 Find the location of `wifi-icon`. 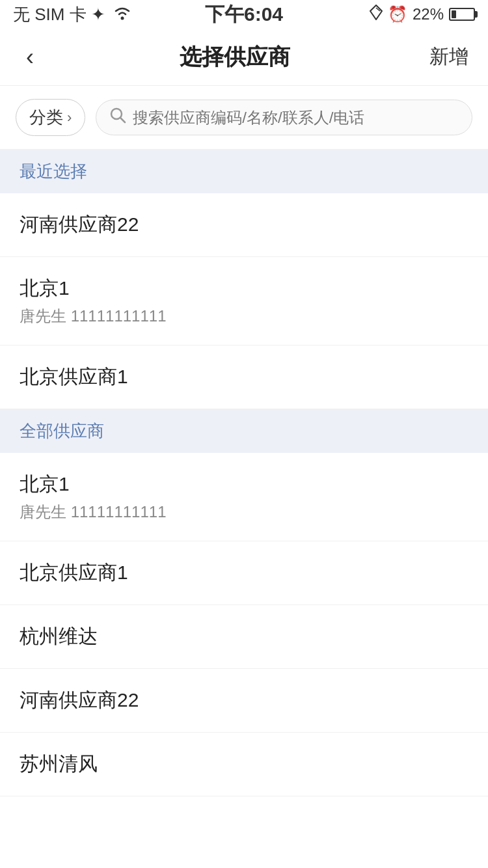

wifi-icon is located at coordinates (122, 14).